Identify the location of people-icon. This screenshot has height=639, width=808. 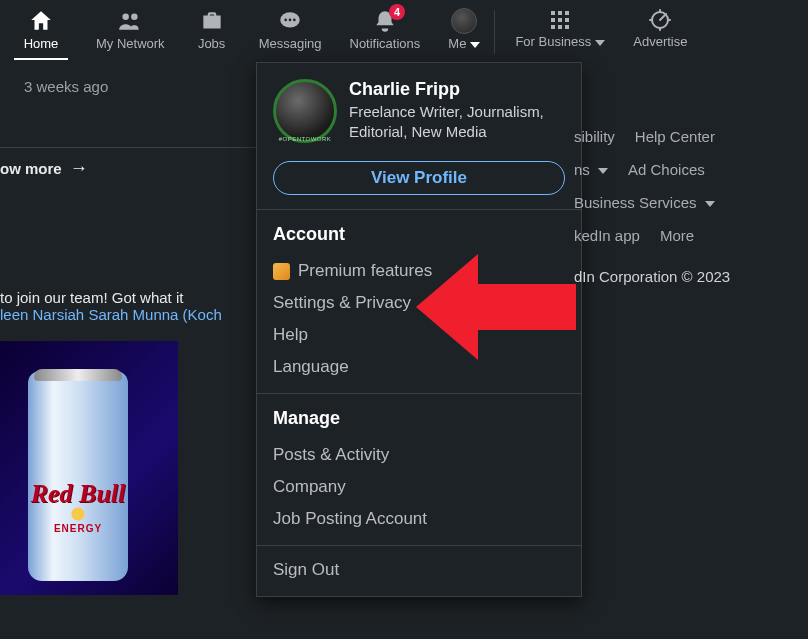
(130, 21).